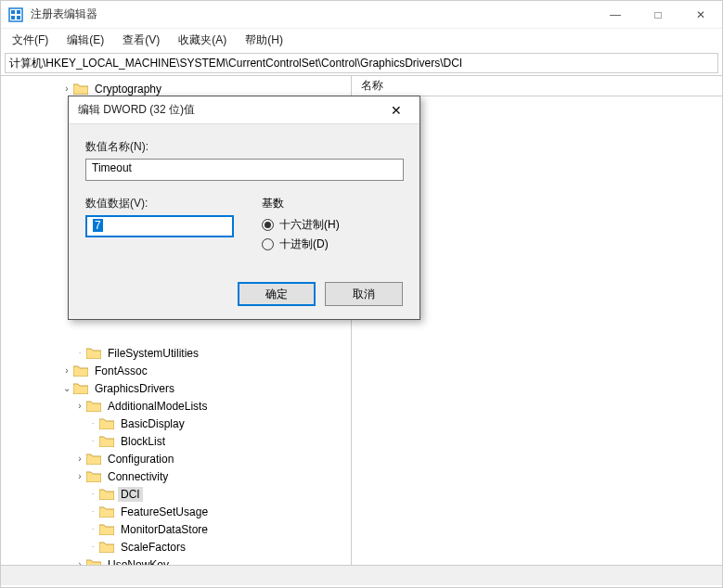  I want to click on folder-open-icon, so click(81, 389).